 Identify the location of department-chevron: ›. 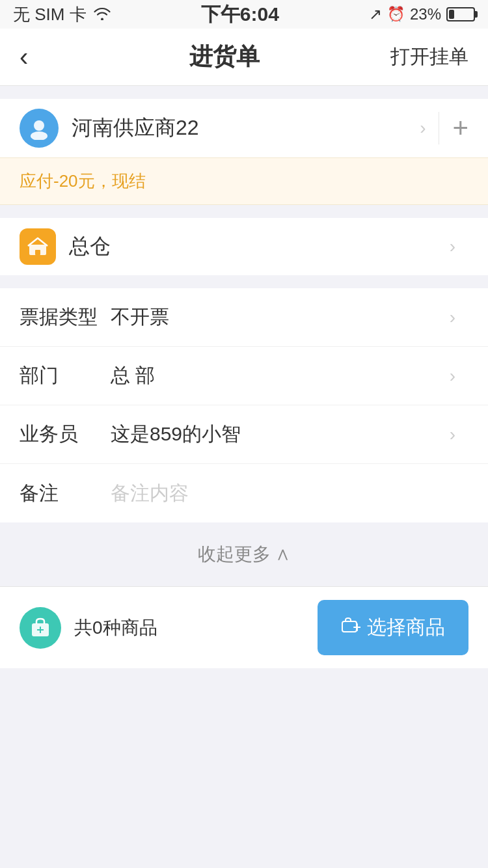
(453, 376).